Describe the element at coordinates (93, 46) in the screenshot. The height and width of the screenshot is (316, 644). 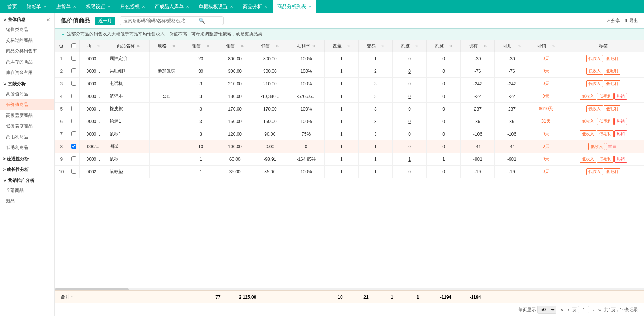
I see `col-code: 商... ⇅` at that location.